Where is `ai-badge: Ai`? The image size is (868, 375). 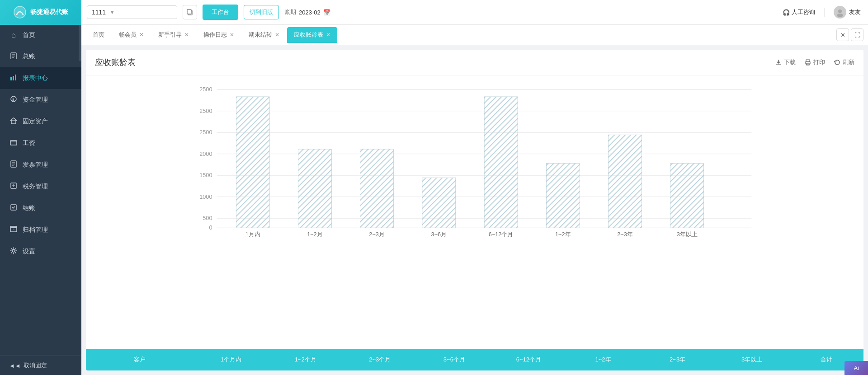
ai-badge: Ai is located at coordinates (856, 368).